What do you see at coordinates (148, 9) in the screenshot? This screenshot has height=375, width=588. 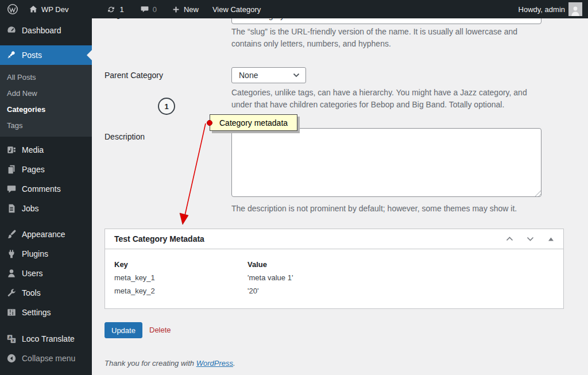 I see `comments-menu: 0` at bounding box center [148, 9].